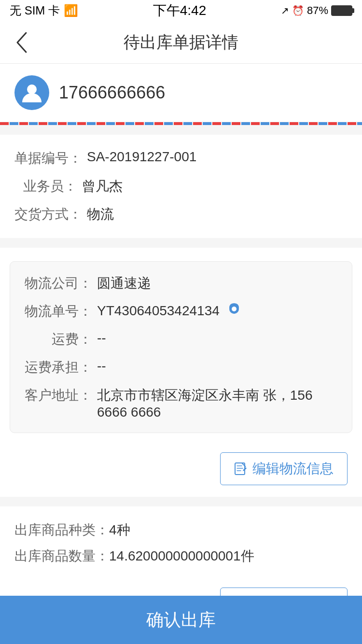 This screenshot has height=644, width=362. Describe the element at coordinates (284, 469) in the screenshot. I see `edit-logistics-button: 编辑物流信息` at that location.